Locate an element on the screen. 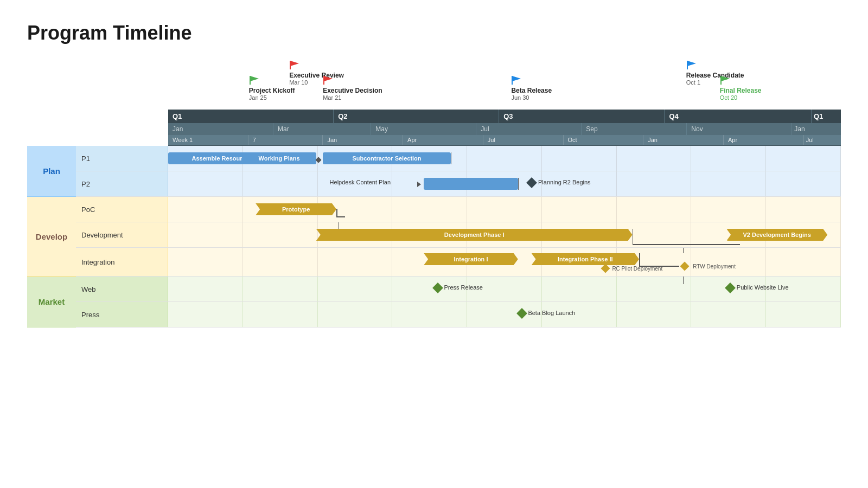 Image resolution: width=868 pixels, height=488 pixels. flag-red-icon is located at coordinates (294, 65).